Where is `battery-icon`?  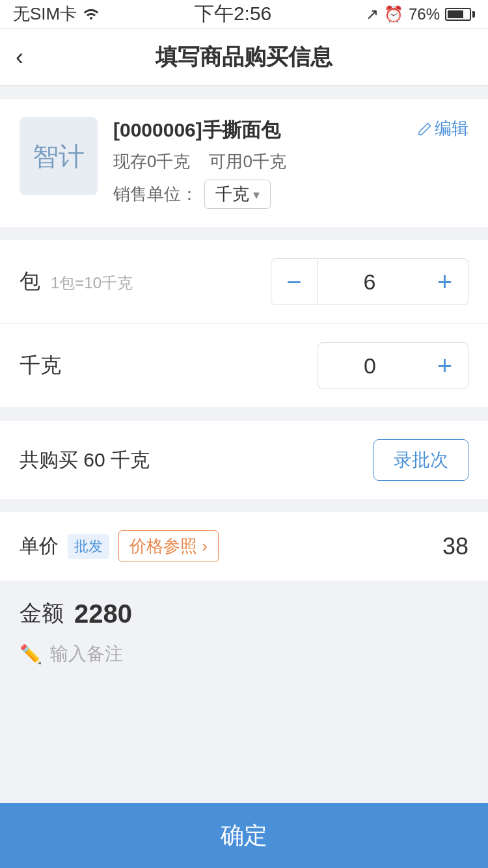
battery-icon is located at coordinates (460, 14).